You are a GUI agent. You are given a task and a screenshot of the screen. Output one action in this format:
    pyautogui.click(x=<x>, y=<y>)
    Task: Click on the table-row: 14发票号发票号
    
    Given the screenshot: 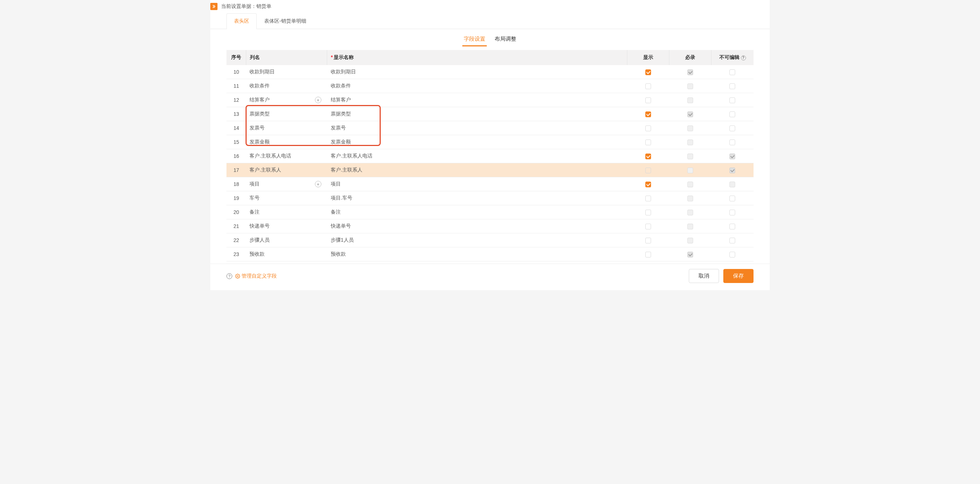 What is the action you would take?
    pyautogui.click(x=490, y=128)
    